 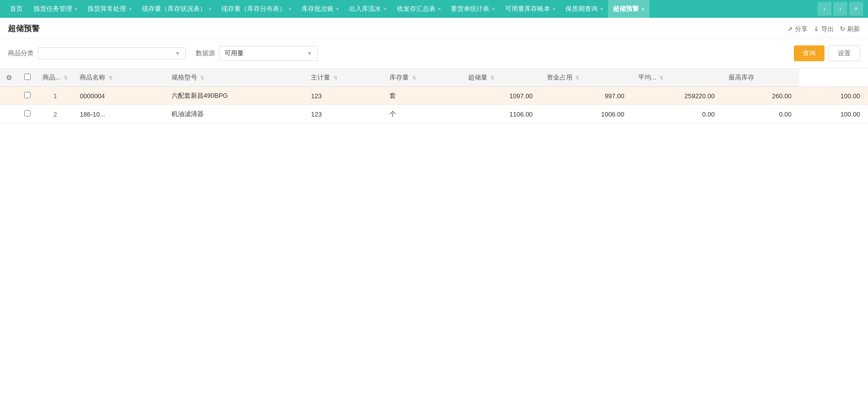 I want to click on tab-8: 要货单统计表 ×, so click(x=473, y=9).